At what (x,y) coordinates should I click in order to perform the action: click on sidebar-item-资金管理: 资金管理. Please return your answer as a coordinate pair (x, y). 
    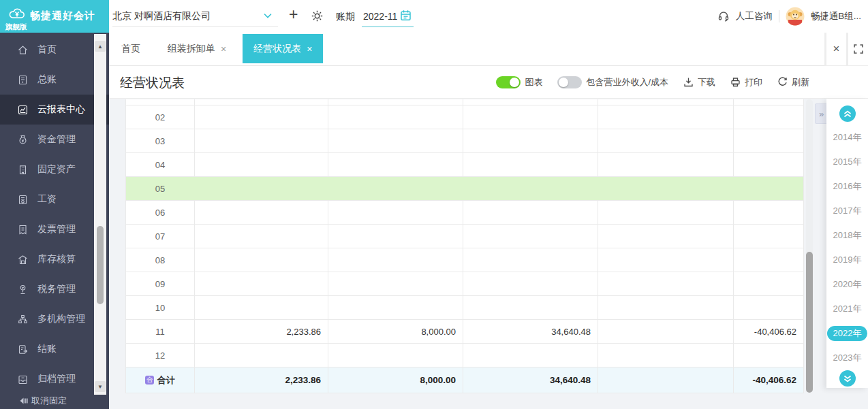
    Looking at the image, I should click on (55, 140).